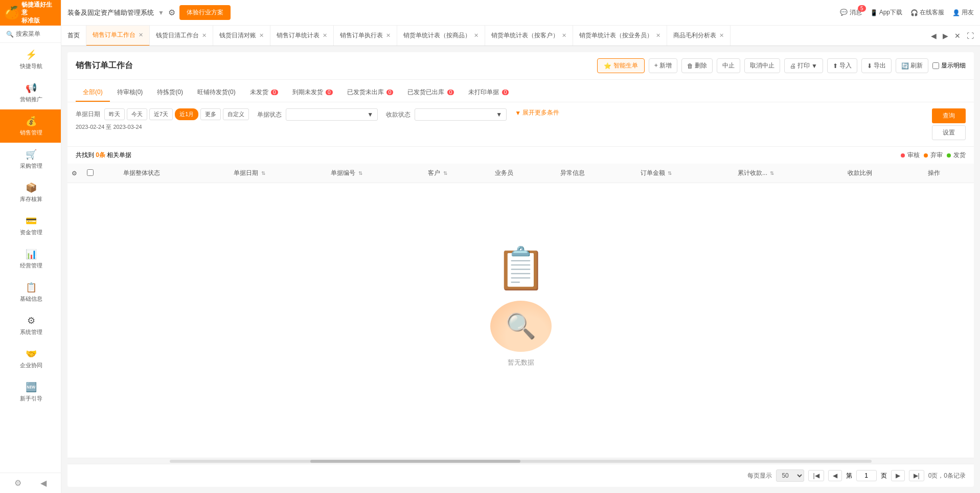  I want to click on date-more-btn: 更多, so click(211, 115).